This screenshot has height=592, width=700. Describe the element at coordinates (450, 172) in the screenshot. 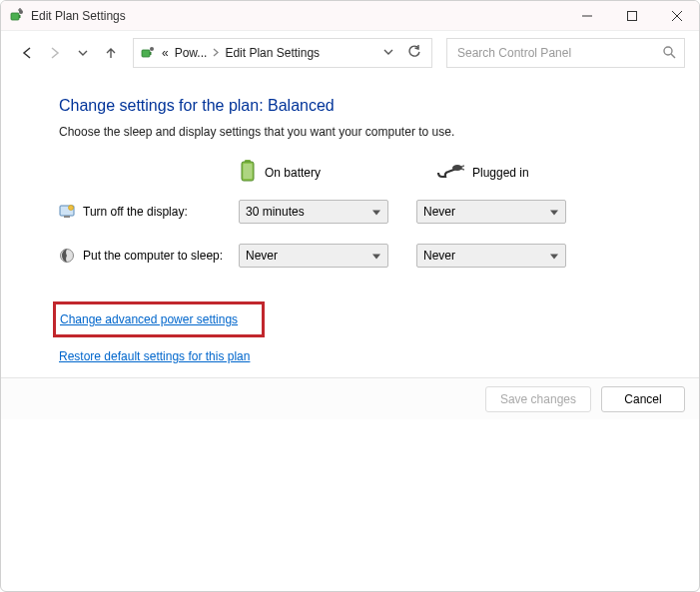

I see `plug-icon` at that location.